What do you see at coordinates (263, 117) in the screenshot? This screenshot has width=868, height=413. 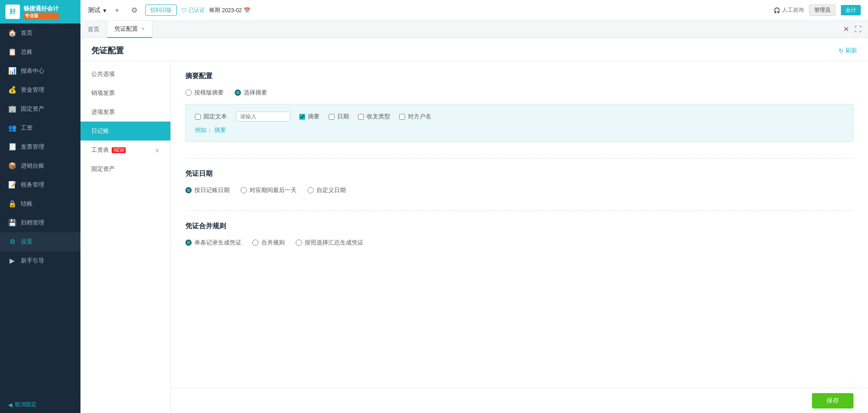 I see `fixed-text-input` at bounding box center [263, 117].